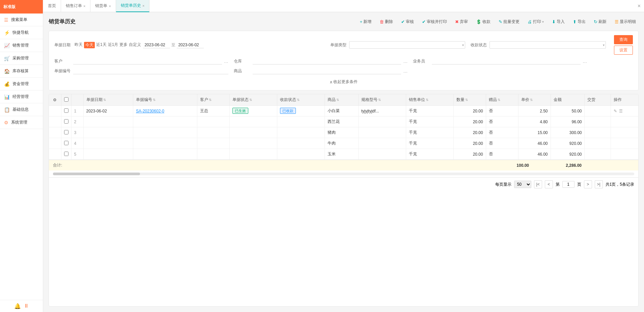 The height and width of the screenshot is (312, 644). What do you see at coordinates (148, 61) in the screenshot?
I see `customer-input` at bounding box center [148, 61].